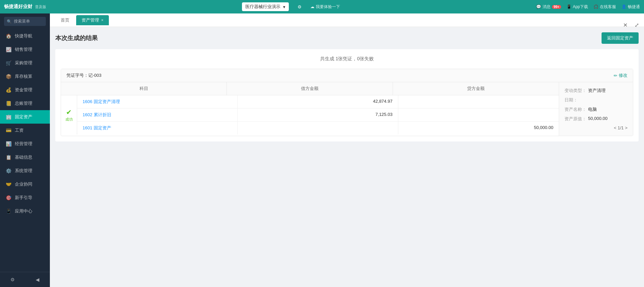 Image resolution: width=644 pixels, height=287 pixels. What do you see at coordinates (24, 76) in the screenshot?
I see `sidebar-item-label: 库存核算` at bounding box center [24, 76].